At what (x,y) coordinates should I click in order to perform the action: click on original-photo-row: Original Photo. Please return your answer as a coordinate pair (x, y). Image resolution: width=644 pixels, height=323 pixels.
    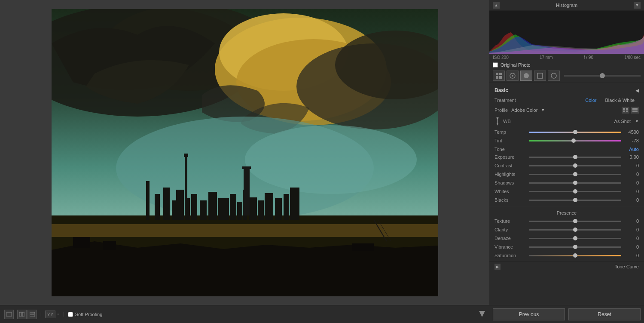
    Looking at the image, I should click on (567, 65).